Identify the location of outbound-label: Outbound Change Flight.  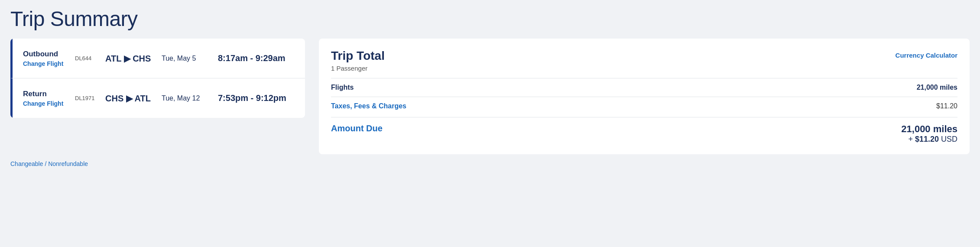
(49, 58).